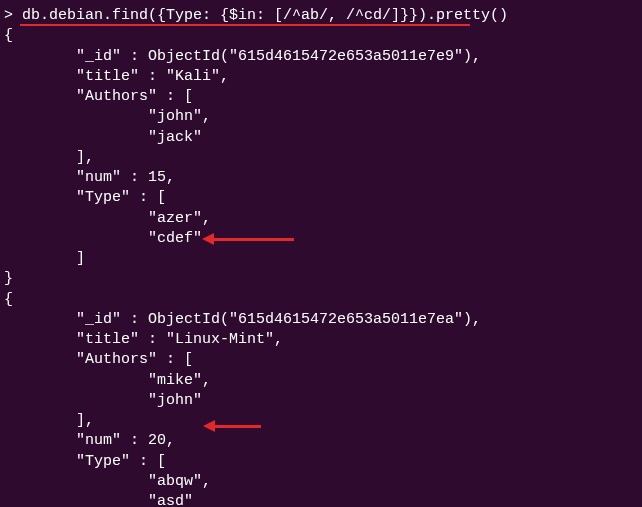 The image size is (642, 507). I want to click on doc2-type2: "asd", so click(321, 500).